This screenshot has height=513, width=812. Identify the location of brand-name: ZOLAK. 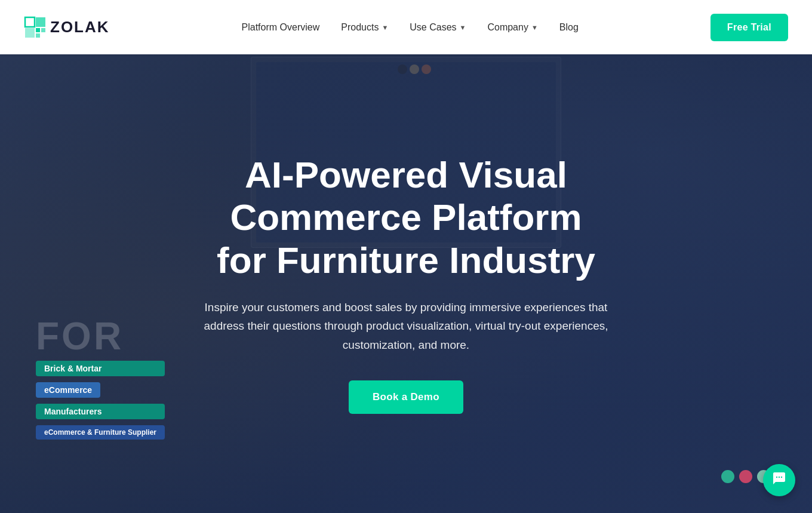
(80, 27).